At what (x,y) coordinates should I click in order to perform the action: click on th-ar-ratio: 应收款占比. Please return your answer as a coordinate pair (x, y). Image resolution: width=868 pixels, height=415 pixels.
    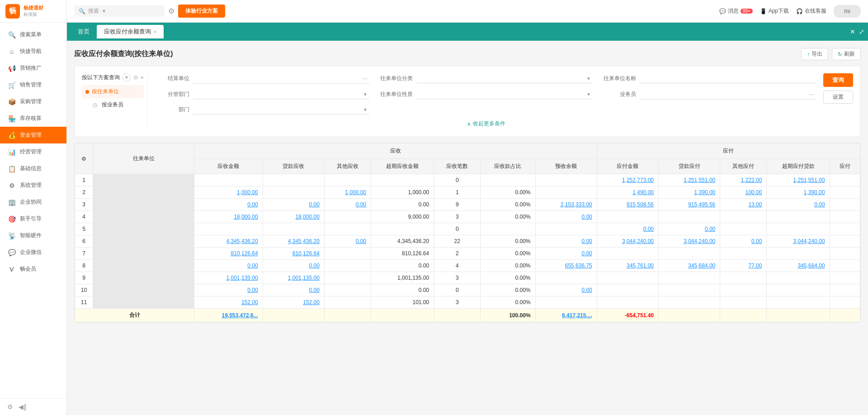
    Looking at the image, I should click on (508, 167).